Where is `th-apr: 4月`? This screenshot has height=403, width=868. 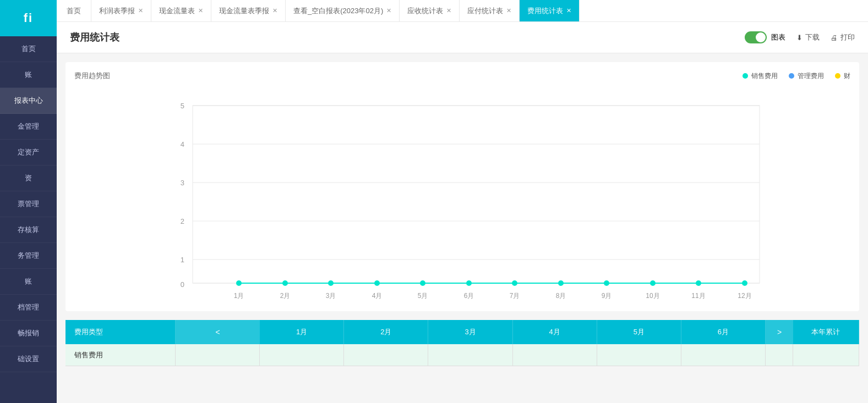
th-apr: 4月 is located at coordinates (555, 332).